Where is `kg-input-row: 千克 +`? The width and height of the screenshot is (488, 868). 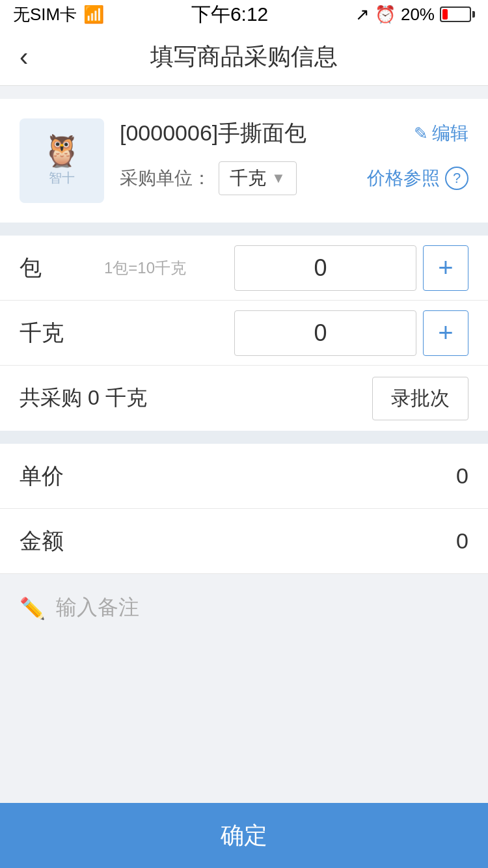 kg-input-row: 千克 + is located at coordinates (244, 333).